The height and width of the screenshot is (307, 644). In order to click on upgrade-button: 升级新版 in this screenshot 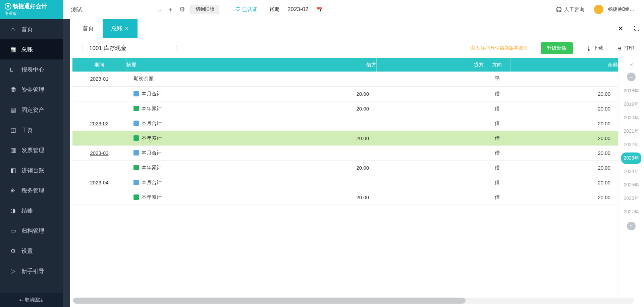, I will do `click(557, 48)`.